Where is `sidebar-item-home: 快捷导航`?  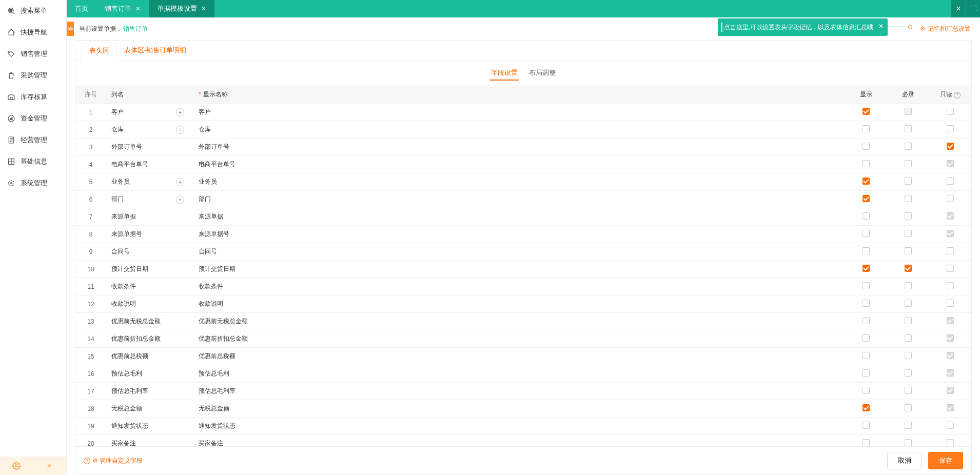 sidebar-item-home: 快捷导航 is located at coordinates (33, 32).